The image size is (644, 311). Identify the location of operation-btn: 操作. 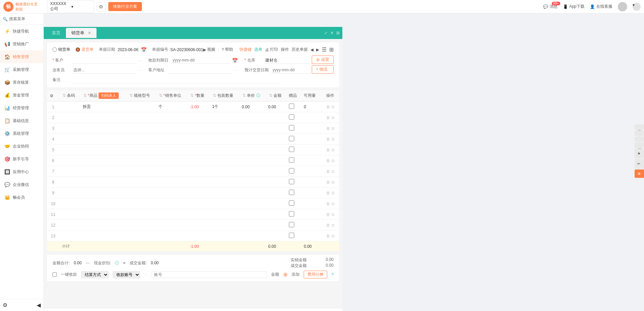
(285, 50).